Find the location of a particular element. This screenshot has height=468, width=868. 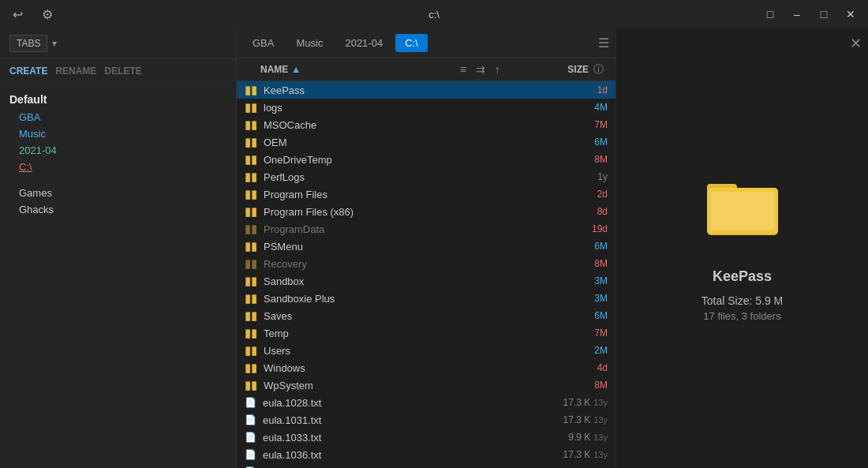

titlebar-title: c:\ is located at coordinates (434, 14).